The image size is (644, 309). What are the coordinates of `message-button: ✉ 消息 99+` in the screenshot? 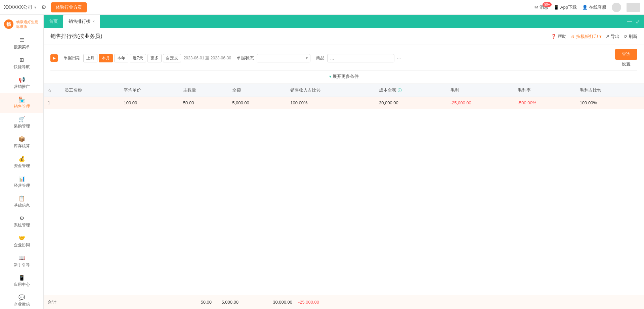 It's located at (542, 7).